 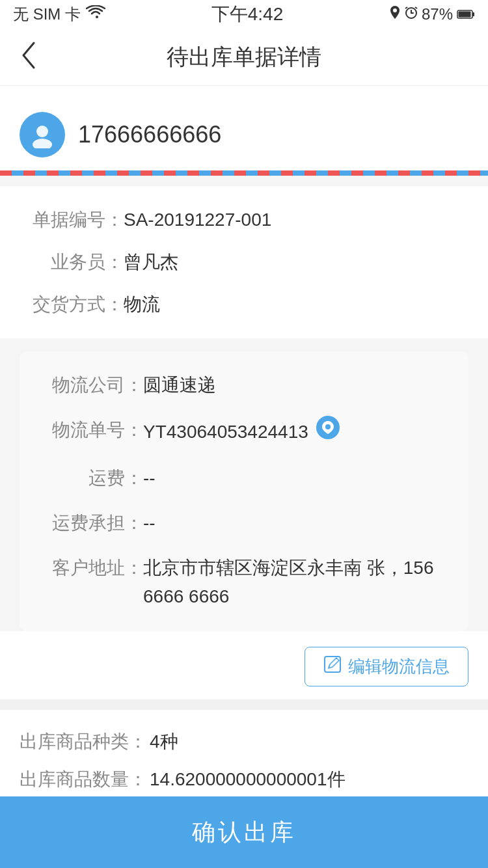 What do you see at coordinates (437, 14) in the screenshot?
I see `battery-text: 87%` at bounding box center [437, 14].